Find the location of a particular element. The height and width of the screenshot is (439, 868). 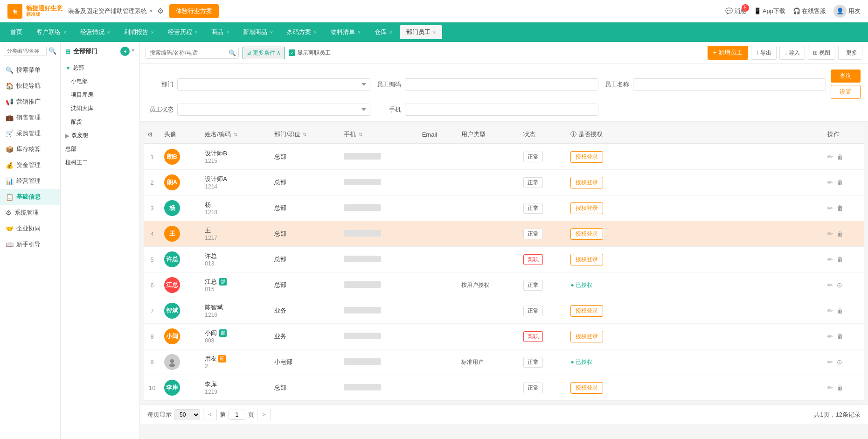

tab-add-goods: 新增商品× is located at coordinates (258, 32).